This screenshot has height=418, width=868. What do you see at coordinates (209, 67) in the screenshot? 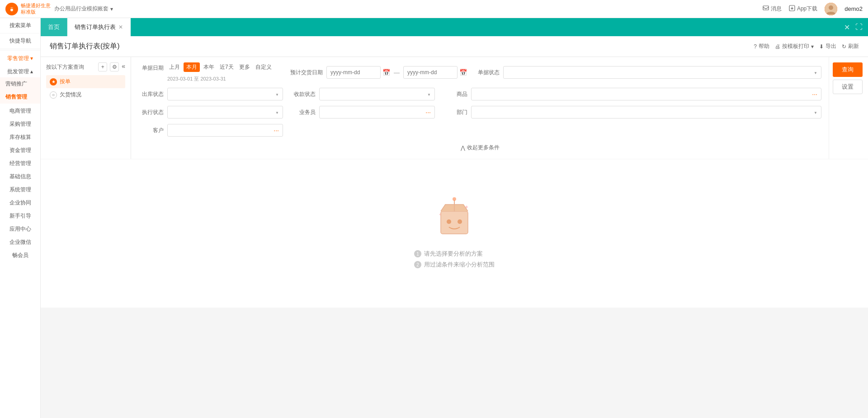
I see `shortcut-this-year: 本年` at bounding box center [209, 67].